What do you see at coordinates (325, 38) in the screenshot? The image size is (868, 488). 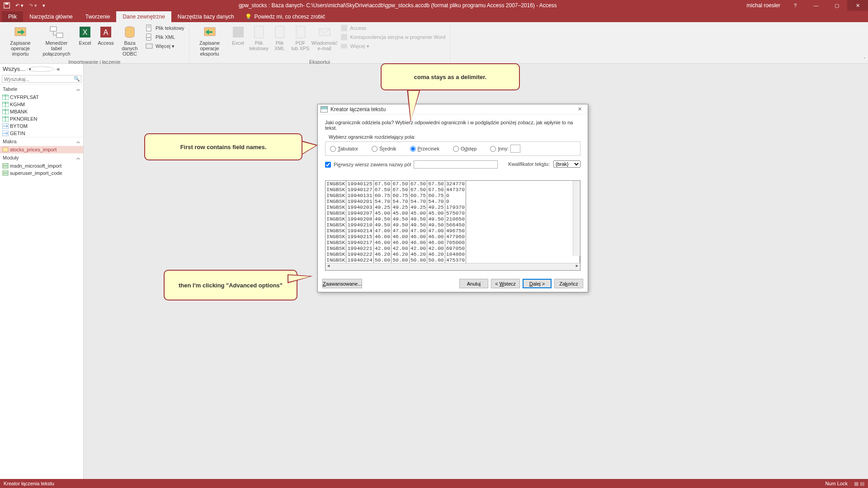 I see `export-email-button: Wiadomość e-mail` at bounding box center [325, 38].